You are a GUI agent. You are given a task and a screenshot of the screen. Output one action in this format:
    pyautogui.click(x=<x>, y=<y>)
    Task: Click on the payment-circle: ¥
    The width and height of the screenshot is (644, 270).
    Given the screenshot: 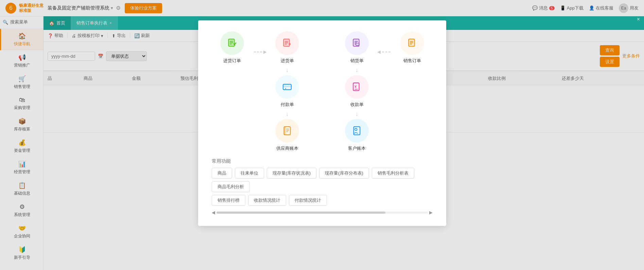 What is the action you would take?
    pyautogui.click(x=287, y=87)
    